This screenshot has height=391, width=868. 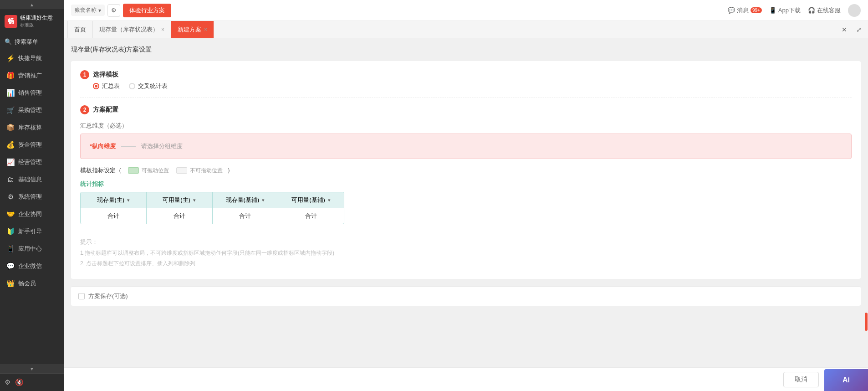 I want to click on col-header-0: 现存量(主) ▾, so click(x=114, y=200).